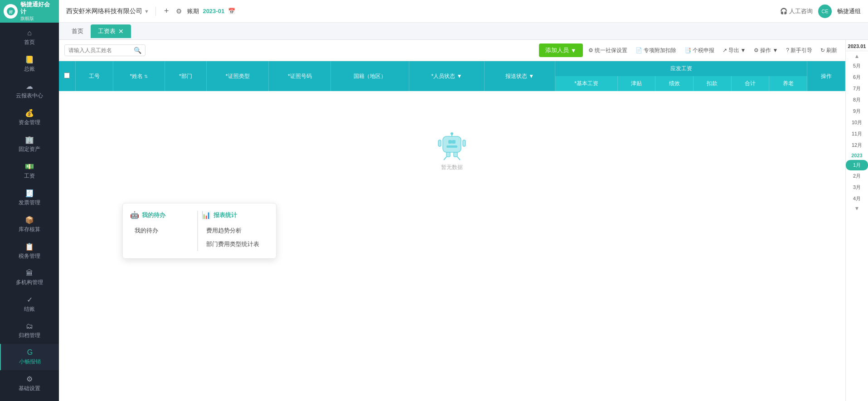 The image size is (868, 401). What do you see at coordinates (206, 215) in the screenshot?
I see `report-icon: 📊` at bounding box center [206, 215].